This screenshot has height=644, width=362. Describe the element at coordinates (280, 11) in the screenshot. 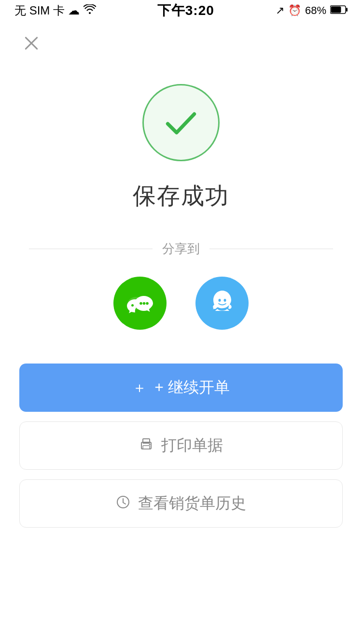

I see `location-icon: ↗` at that location.